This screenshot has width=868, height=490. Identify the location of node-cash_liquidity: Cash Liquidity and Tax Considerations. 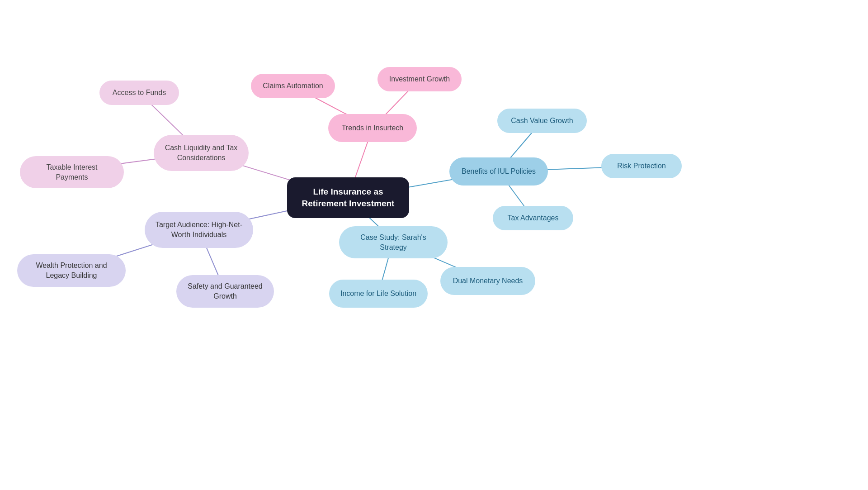
(201, 153).